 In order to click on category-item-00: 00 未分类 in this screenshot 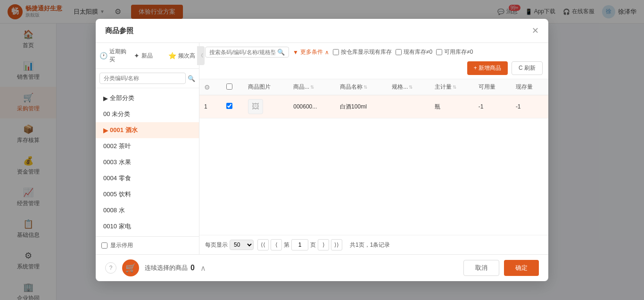, I will do `click(147, 114)`.